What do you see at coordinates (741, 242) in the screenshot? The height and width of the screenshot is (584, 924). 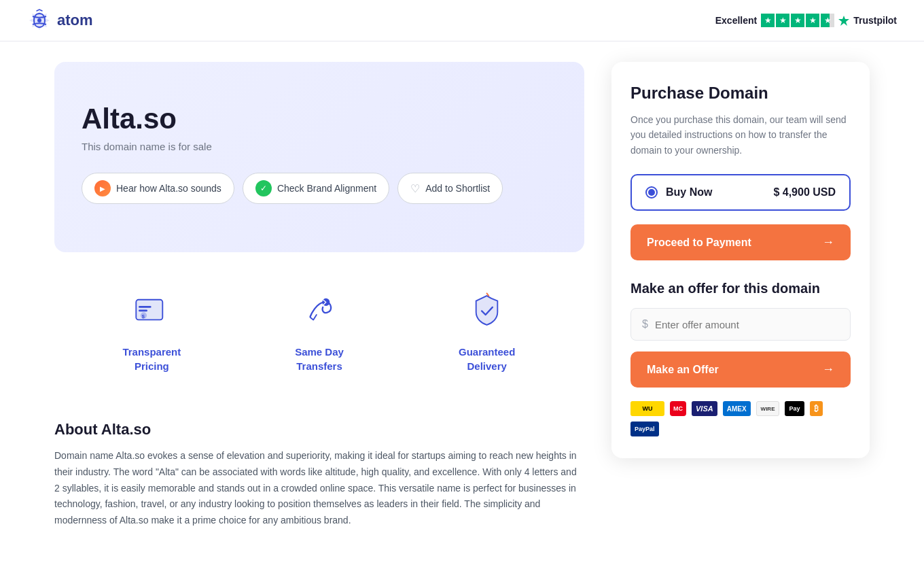 I see `proceed-to-payment-button: Proceed to Payment →` at bounding box center [741, 242].